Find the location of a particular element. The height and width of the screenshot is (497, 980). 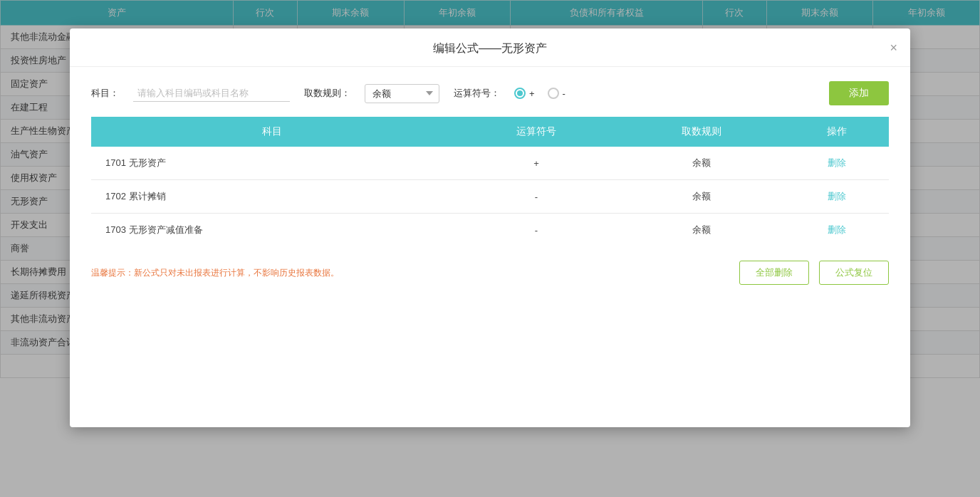

modal-close-button: × is located at coordinates (893, 48).